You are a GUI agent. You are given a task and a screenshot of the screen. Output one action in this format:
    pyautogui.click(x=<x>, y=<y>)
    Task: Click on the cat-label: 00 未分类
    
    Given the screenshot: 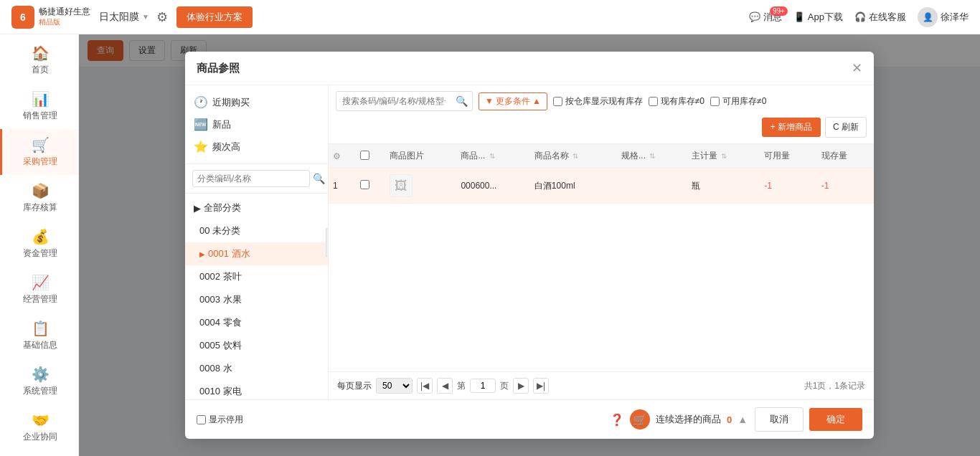 What is the action you would take?
    pyautogui.click(x=220, y=231)
    